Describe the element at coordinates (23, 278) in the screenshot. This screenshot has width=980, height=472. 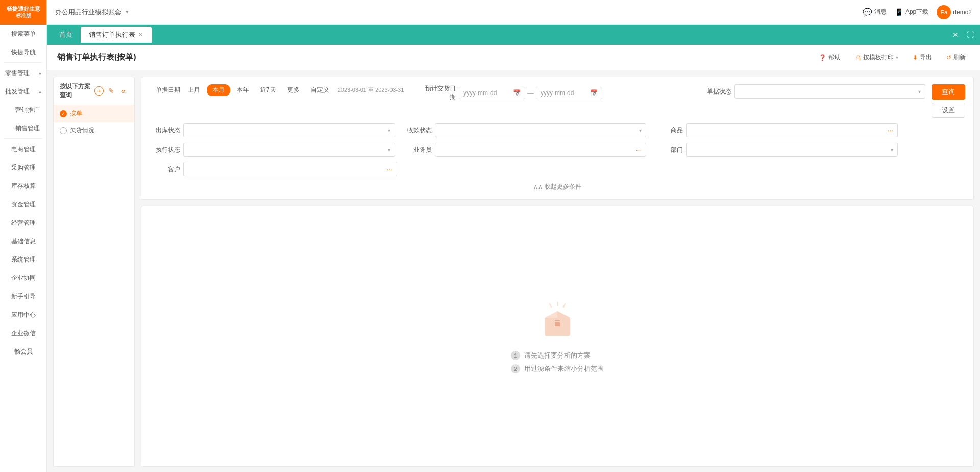
I see `sidebar-item-enterprise-label: 企业协同` at that location.